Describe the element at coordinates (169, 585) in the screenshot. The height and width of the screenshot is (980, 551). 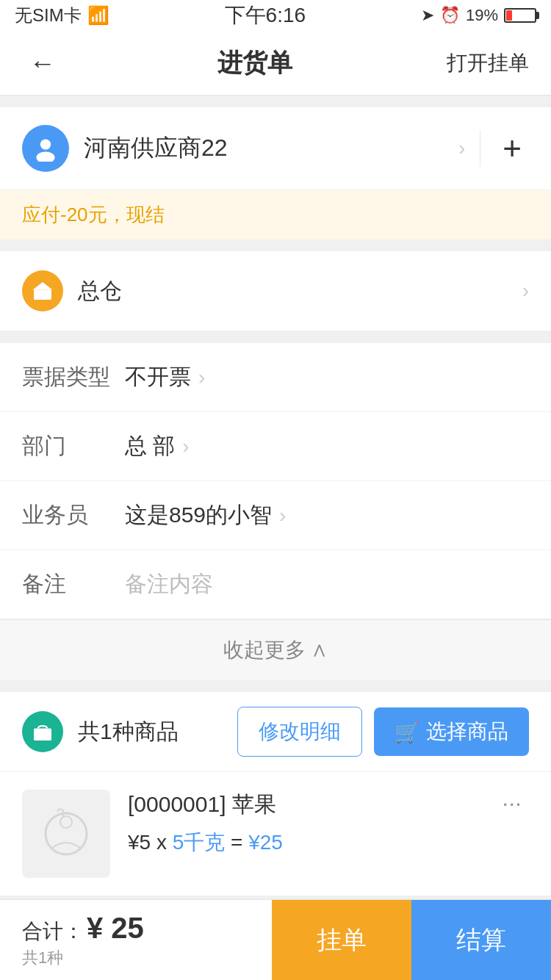
I see `remark-value: 备注内容` at that location.